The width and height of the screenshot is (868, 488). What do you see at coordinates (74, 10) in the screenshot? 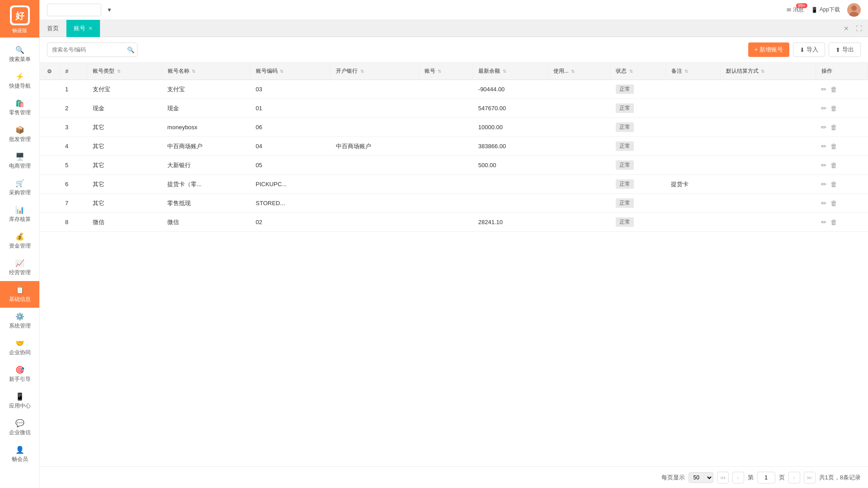
I see `header-search-input` at bounding box center [74, 10].